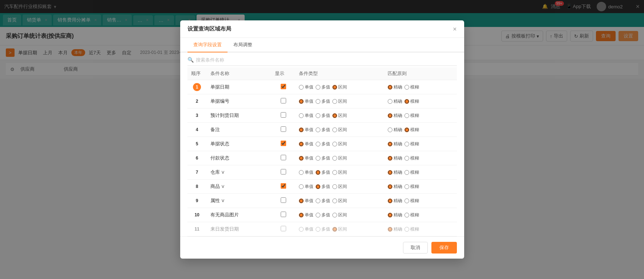 Image resolution: width=644 pixels, height=279 pixels. What do you see at coordinates (243, 45) in the screenshot?
I see `dialog-tab-layout: 布局调整` at bounding box center [243, 45].